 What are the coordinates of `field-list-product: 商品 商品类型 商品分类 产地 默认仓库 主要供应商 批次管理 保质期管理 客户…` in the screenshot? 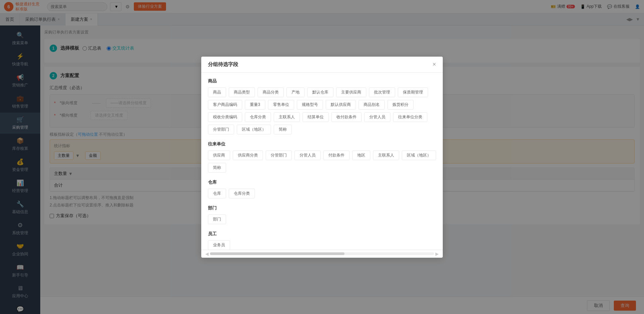 It's located at (322, 111).